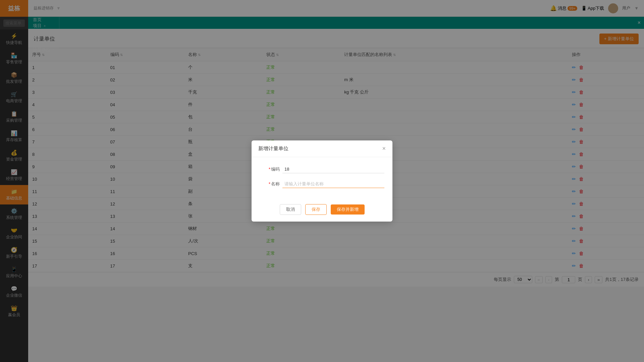  I want to click on cancel-button: 取消, so click(290, 209).